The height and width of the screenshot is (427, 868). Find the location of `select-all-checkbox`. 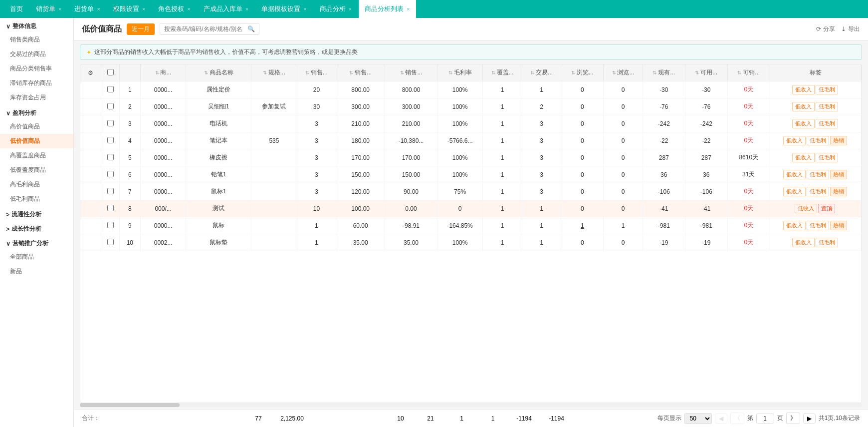

select-all-checkbox is located at coordinates (111, 72).